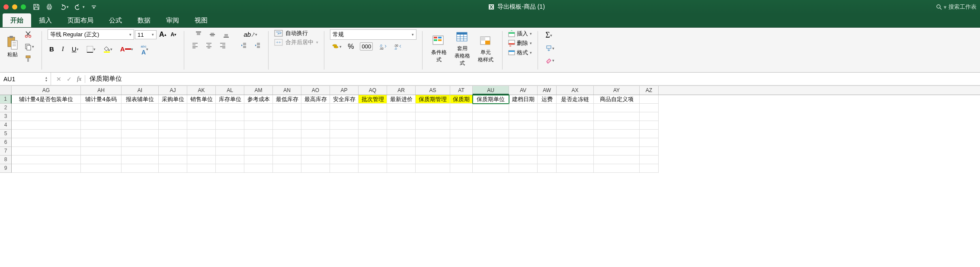  I want to click on col-header-AZ: AZ, so click(649, 90).